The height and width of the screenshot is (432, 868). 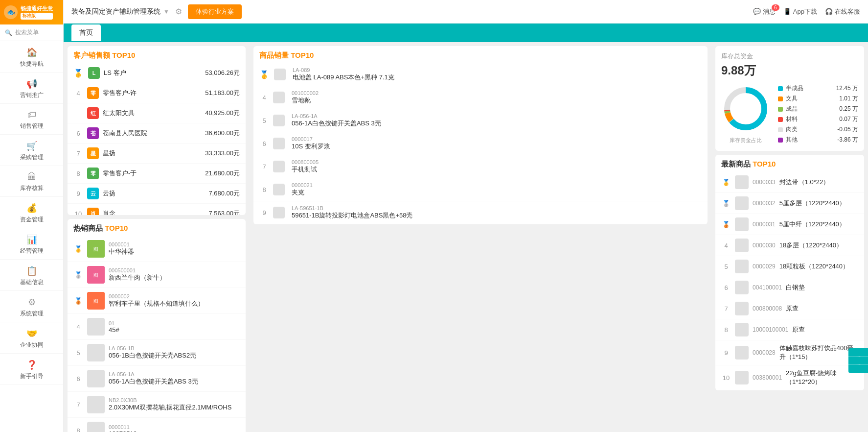 I want to click on product-name: 手机测试, so click(x=497, y=169).